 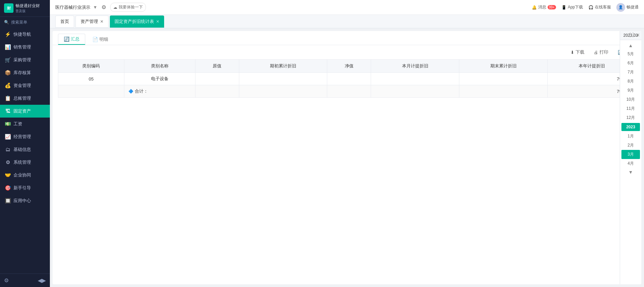 What do you see at coordinates (25, 22) in the screenshot?
I see `search-menu: 🔍 搜索菜单` at bounding box center [25, 22].